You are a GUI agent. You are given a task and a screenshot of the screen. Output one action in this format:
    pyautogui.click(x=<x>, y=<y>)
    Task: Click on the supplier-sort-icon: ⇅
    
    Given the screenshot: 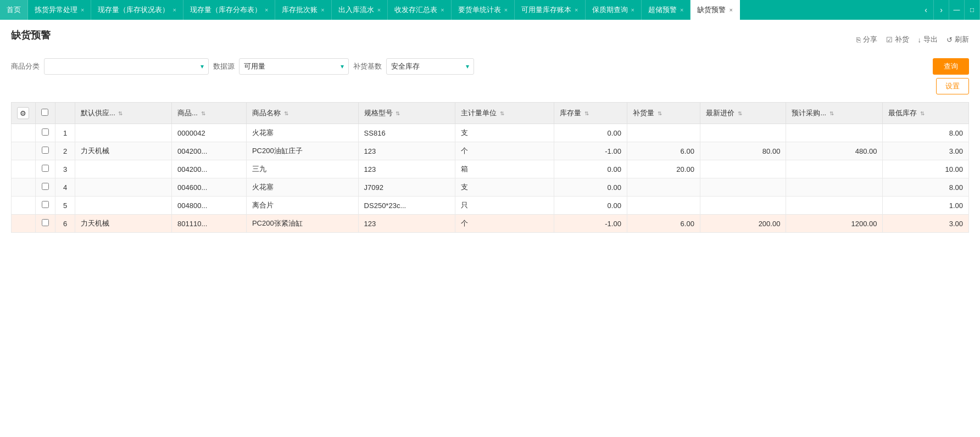 What is the action you would take?
    pyautogui.click(x=120, y=113)
    